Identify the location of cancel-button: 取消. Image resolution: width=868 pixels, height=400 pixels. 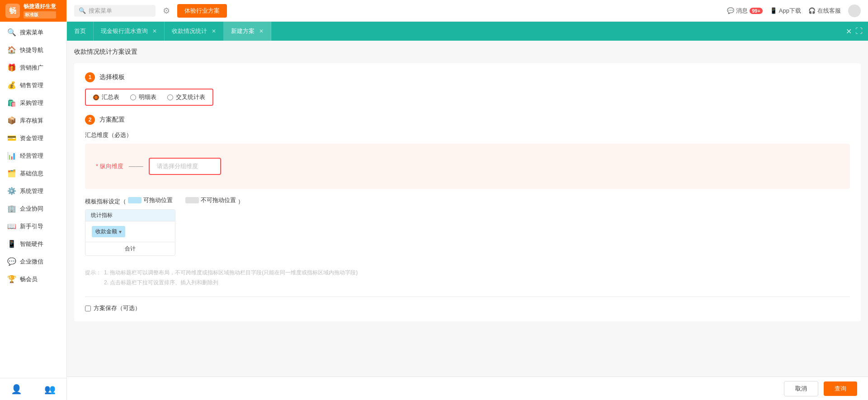
(801, 389).